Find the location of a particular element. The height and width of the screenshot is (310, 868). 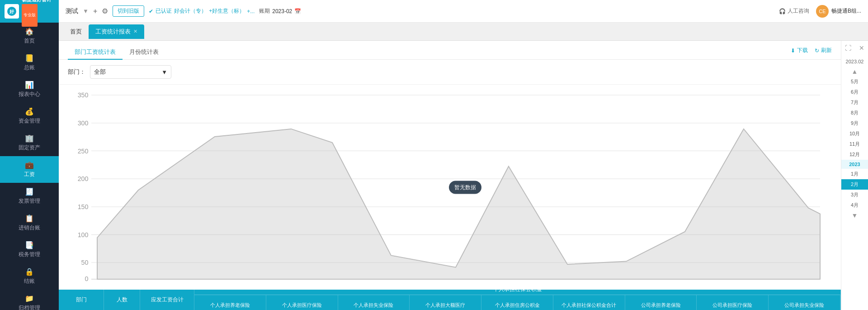

tab-payroll-report: 工资统计报表 ✕ is located at coordinates (117, 32).